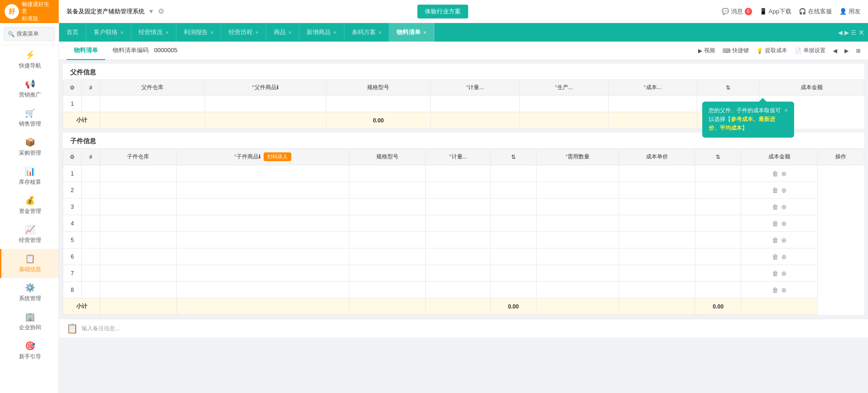 The width and height of the screenshot is (868, 393). Describe the element at coordinates (835, 51) in the screenshot. I see `page-nav-prev: ◀` at that location.